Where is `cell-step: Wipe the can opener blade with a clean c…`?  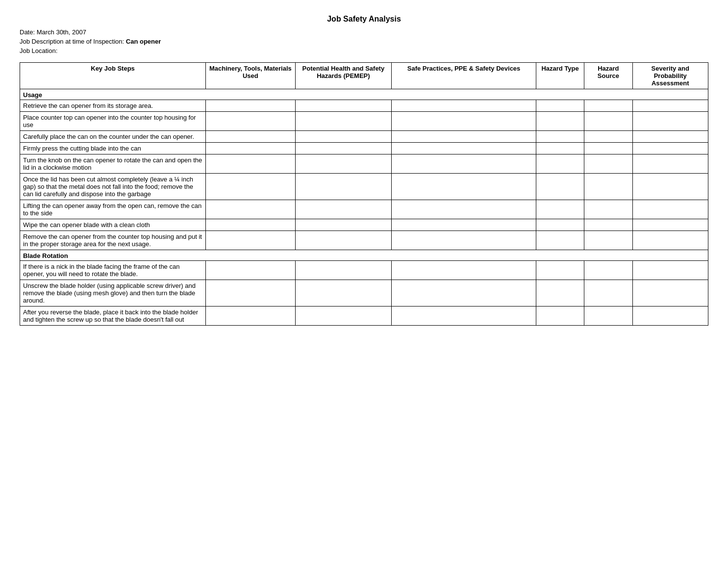
cell-step: Wipe the can opener blade with a clean c… is located at coordinates (113, 225).